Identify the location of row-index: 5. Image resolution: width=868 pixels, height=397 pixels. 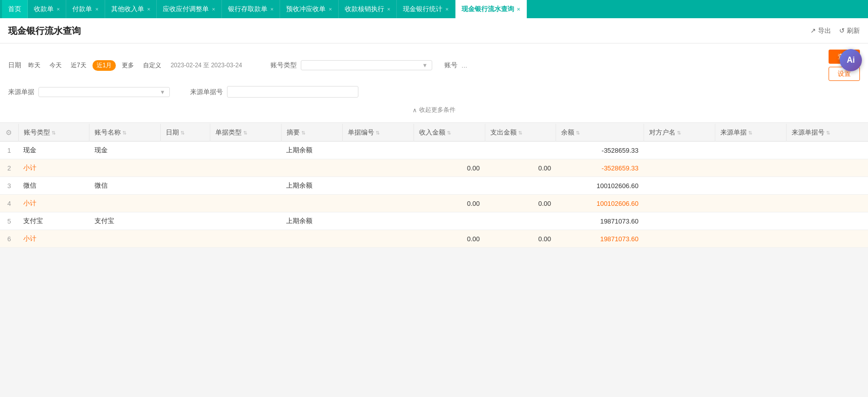
(9, 222).